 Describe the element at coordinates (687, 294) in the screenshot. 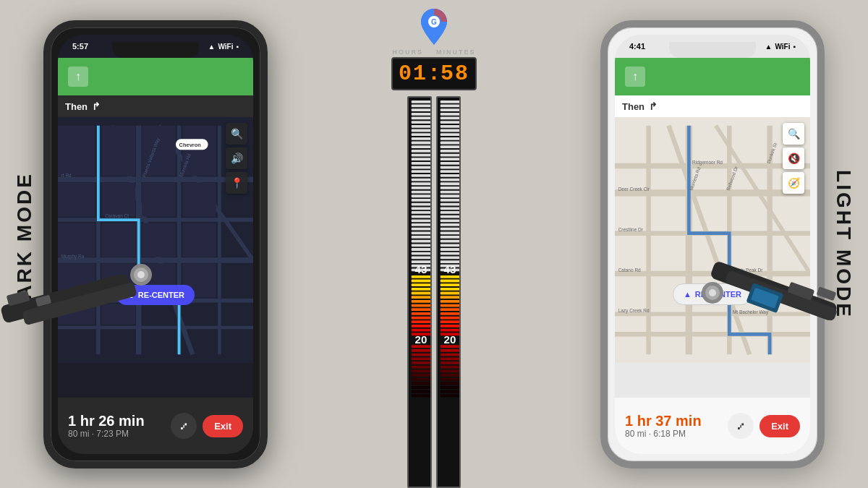

I see `recenter-icon-right: ▲` at that location.